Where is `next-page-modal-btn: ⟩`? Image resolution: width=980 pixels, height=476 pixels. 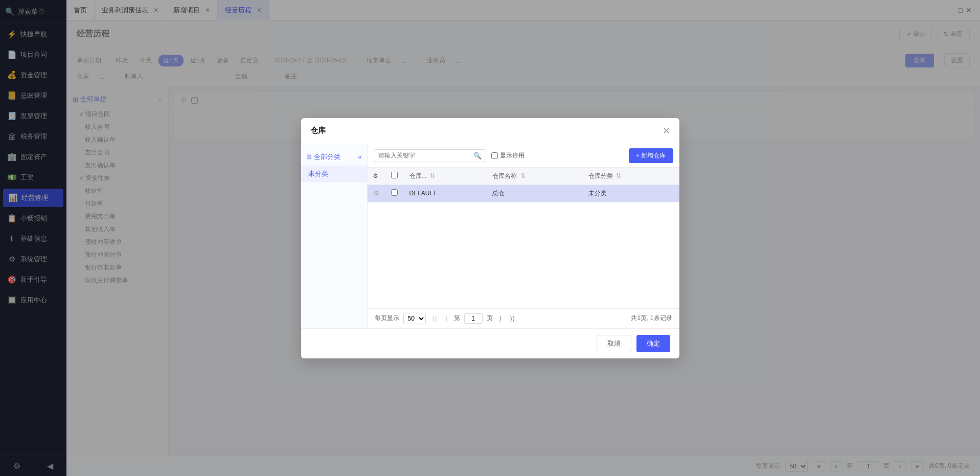
next-page-modal-btn: ⟩ is located at coordinates (500, 319).